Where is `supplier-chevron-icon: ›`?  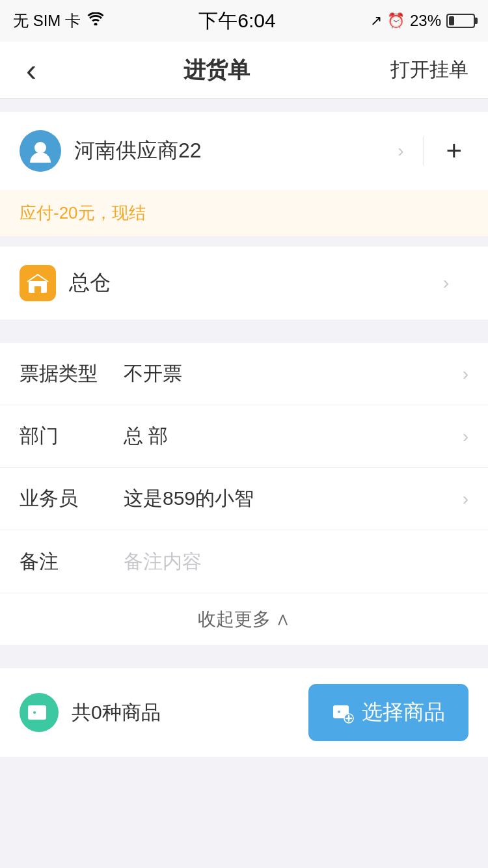
supplier-chevron-icon: › is located at coordinates (401, 151).